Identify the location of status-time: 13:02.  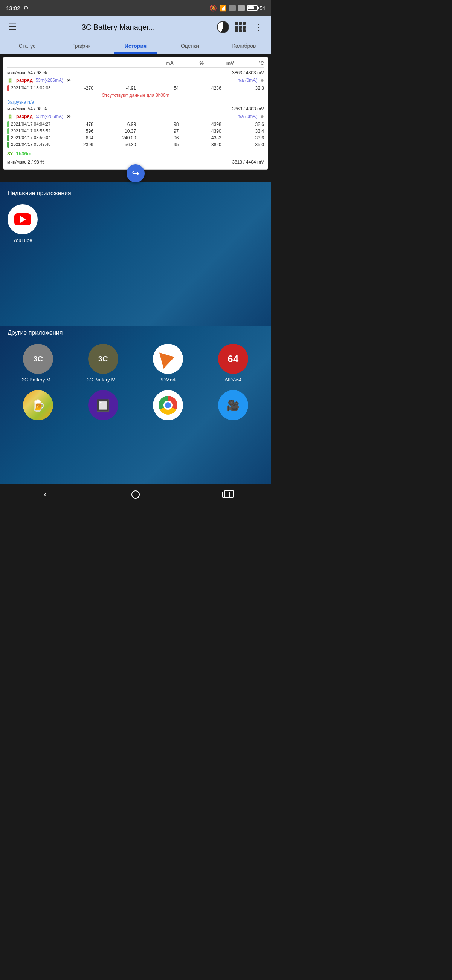
(13, 8).